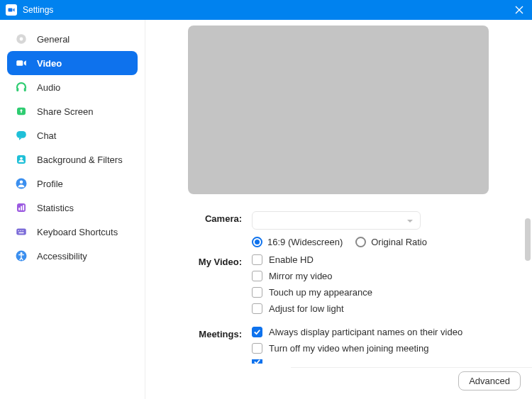 The height and width of the screenshot is (399, 532). I want to click on touch-up-label: Touch up my appearance, so click(321, 292).